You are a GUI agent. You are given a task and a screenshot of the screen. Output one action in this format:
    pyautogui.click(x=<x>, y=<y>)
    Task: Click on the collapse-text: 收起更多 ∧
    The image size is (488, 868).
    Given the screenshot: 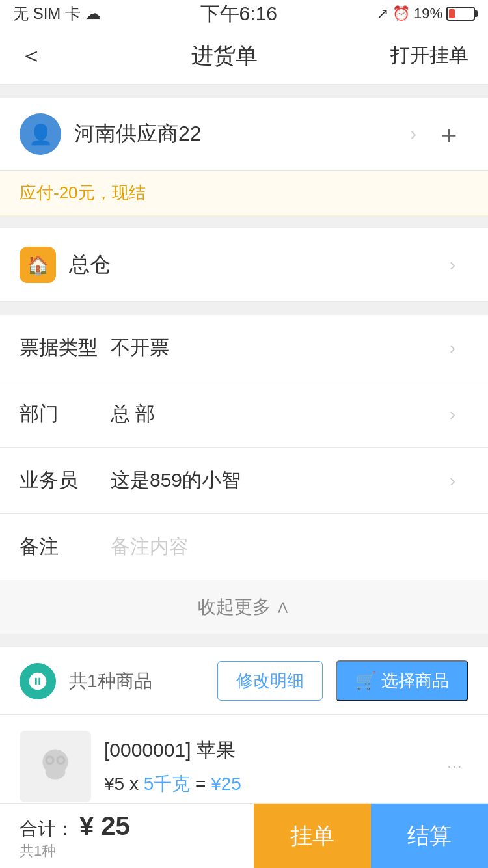 What is the action you would take?
    pyautogui.click(x=245, y=607)
    